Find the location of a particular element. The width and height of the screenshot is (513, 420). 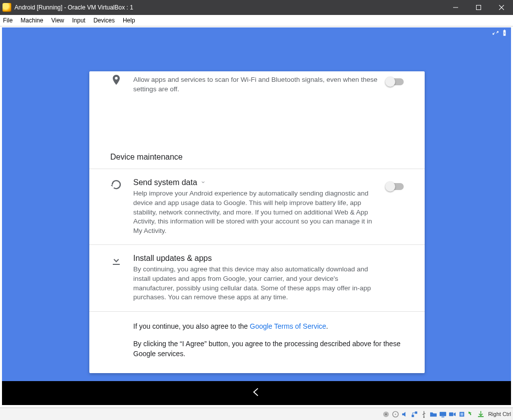

sb-network-icon is located at coordinates (414, 414).